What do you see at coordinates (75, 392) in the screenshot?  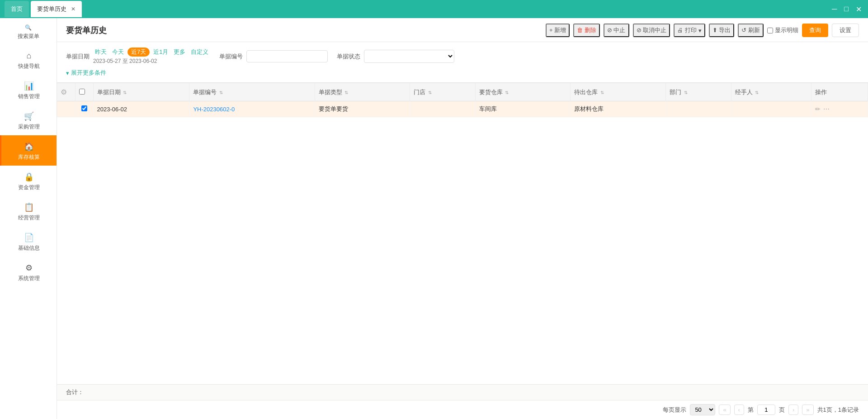 I see `summary-label: 合计：` at bounding box center [75, 392].